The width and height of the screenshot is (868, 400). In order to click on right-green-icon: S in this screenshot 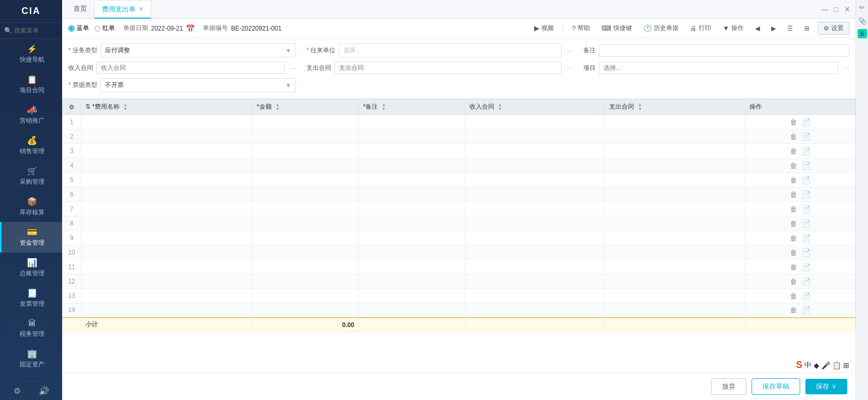, I will do `click(862, 34)`.